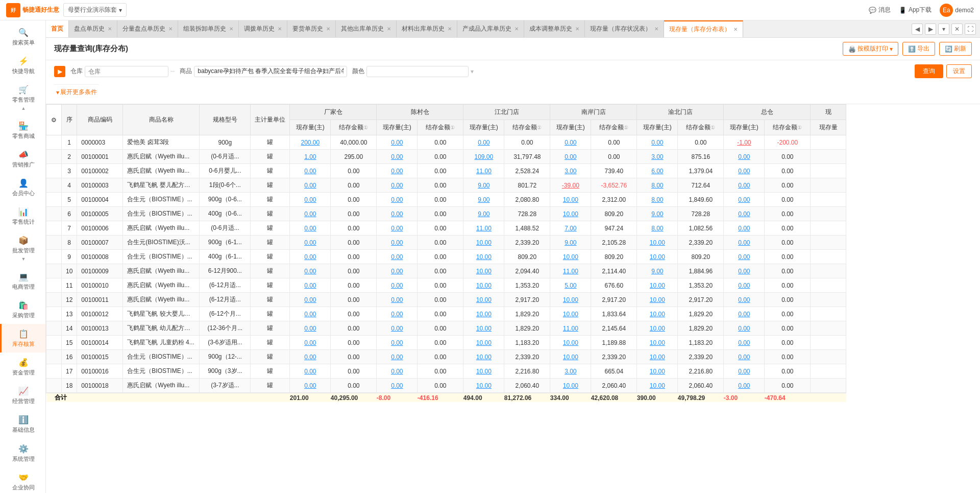  Describe the element at coordinates (95, 10) in the screenshot. I see `org-dropdown: 母婴行业演示陈套 ▾` at that location.